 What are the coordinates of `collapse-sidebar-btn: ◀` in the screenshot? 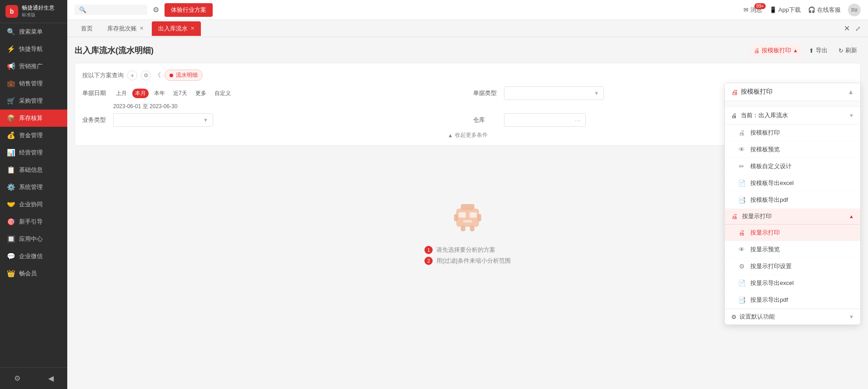 It's located at (51, 378).